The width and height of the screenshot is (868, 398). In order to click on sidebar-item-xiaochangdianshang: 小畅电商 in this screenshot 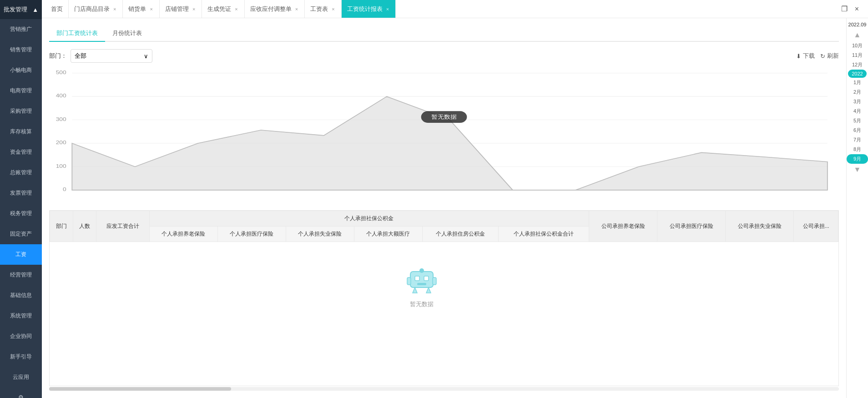, I will do `click(21, 70)`.